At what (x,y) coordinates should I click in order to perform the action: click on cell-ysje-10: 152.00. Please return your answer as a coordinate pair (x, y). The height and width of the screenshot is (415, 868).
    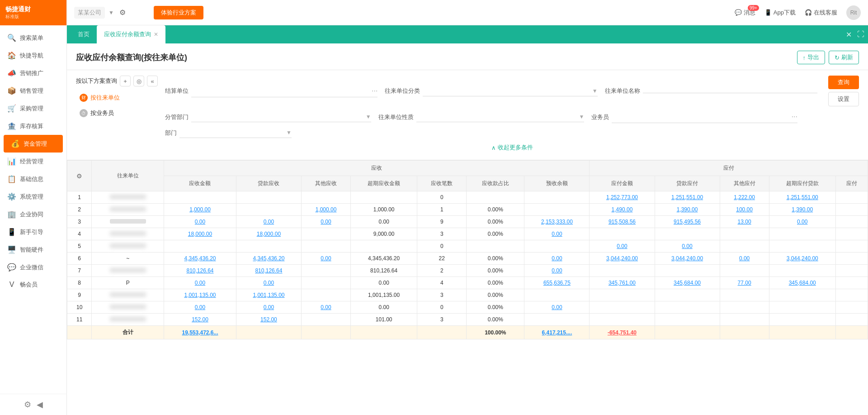
    Looking at the image, I should click on (200, 320).